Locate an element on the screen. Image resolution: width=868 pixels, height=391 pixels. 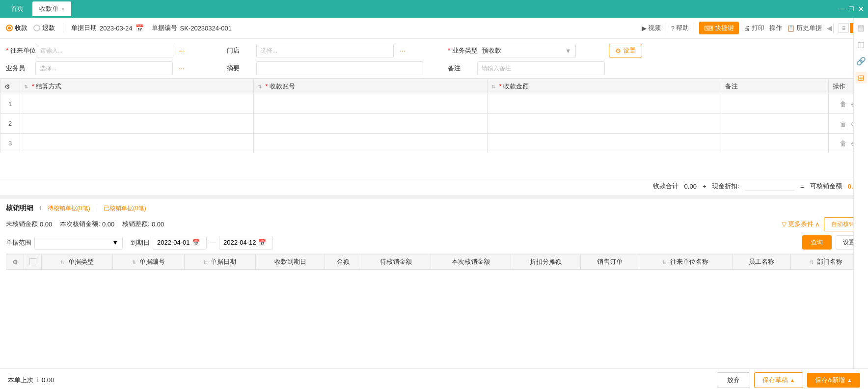
select-all-checkbox is located at coordinates (33, 262).